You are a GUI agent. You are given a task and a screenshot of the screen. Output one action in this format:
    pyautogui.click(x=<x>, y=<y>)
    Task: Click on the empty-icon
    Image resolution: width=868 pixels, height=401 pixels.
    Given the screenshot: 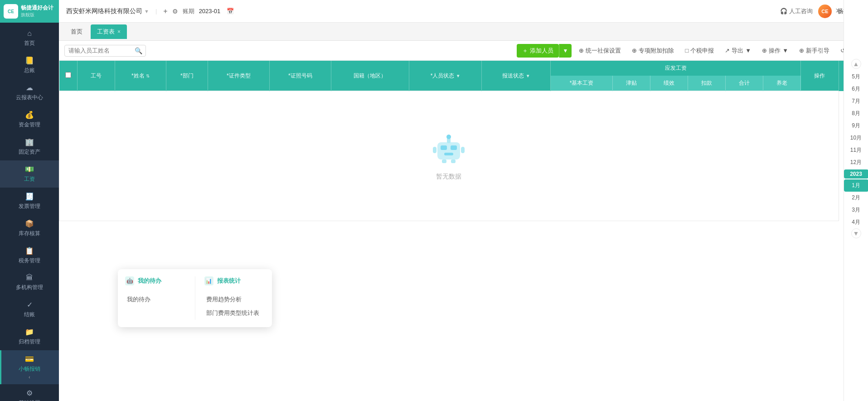 What is the action you would take?
    pyautogui.click(x=449, y=149)
    